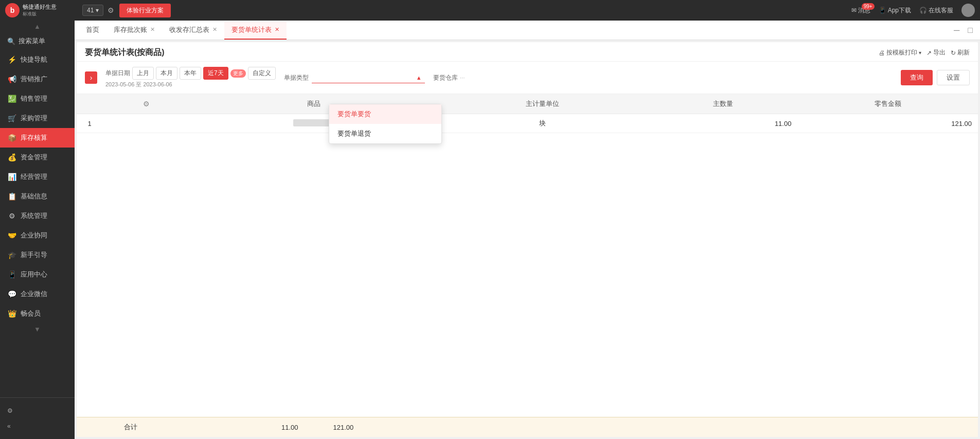  What do you see at coordinates (953, 78) in the screenshot?
I see `set-button: 设置` at bounding box center [953, 78].